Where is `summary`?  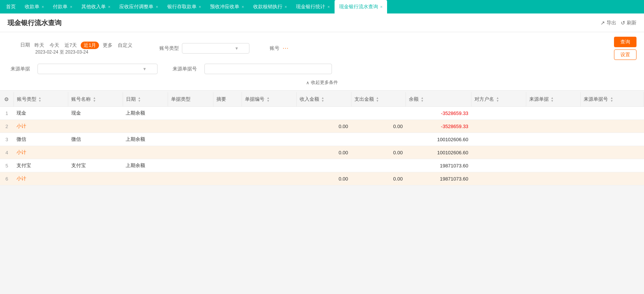 summary is located at coordinates (228, 139).